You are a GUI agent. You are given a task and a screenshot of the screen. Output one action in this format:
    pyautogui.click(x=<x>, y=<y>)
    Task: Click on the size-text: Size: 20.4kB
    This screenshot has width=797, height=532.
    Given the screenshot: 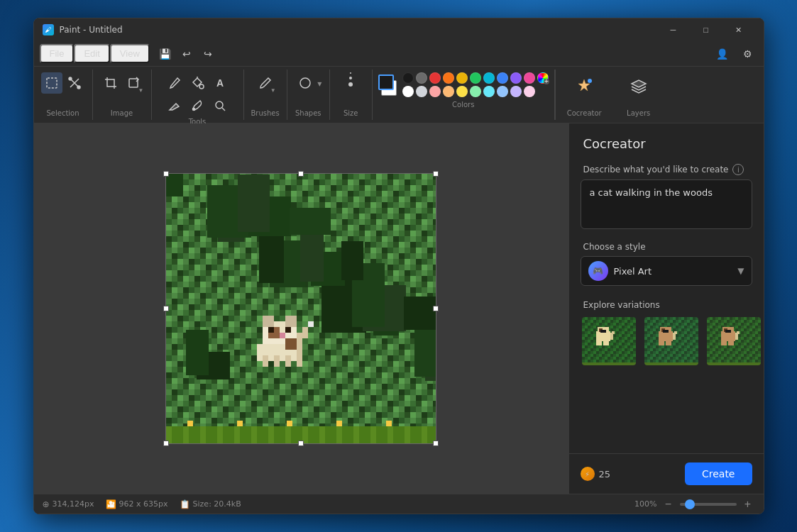 What is the action you would take?
    pyautogui.click(x=217, y=504)
    